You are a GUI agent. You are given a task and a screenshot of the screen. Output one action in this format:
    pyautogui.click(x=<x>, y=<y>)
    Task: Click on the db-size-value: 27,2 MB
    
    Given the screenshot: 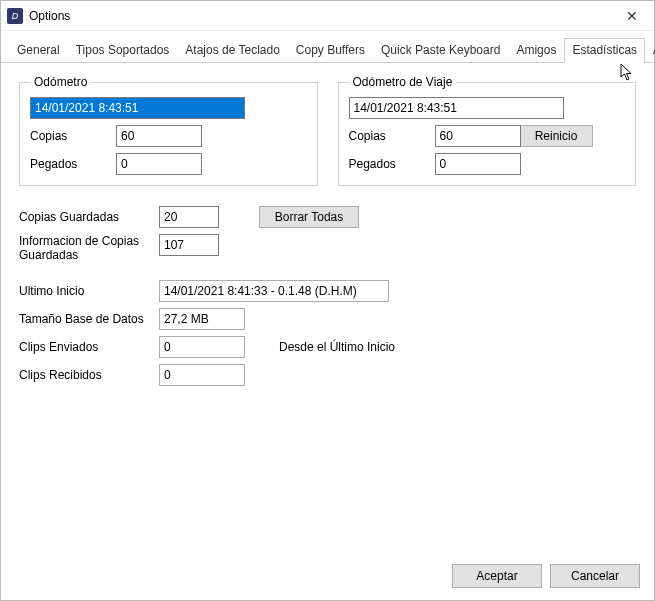 What is the action you would take?
    pyautogui.click(x=202, y=319)
    